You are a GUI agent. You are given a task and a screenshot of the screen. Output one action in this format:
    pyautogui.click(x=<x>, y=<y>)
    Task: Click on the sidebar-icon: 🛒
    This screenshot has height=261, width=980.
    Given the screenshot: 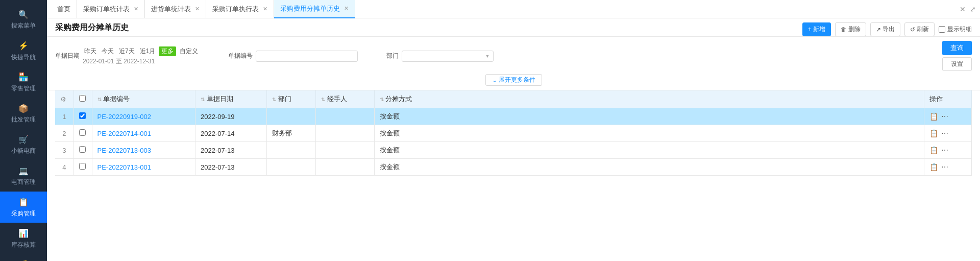 What is the action you would take?
    pyautogui.click(x=23, y=140)
    